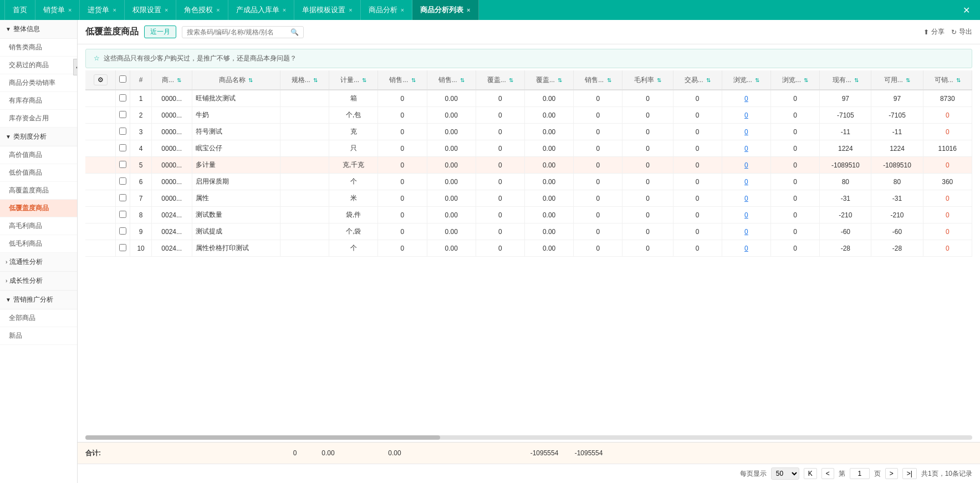 This screenshot has height=483, width=980. What do you see at coordinates (75, 67) in the screenshot?
I see `sidebar-collapse-button: «` at bounding box center [75, 67].